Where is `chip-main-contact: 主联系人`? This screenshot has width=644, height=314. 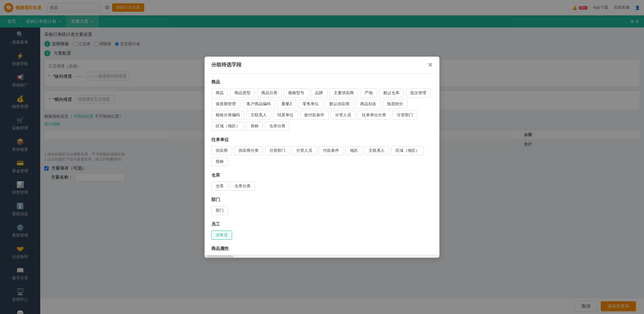 chip-main-contact: 主联系人 is located at coordinates (259, 115).